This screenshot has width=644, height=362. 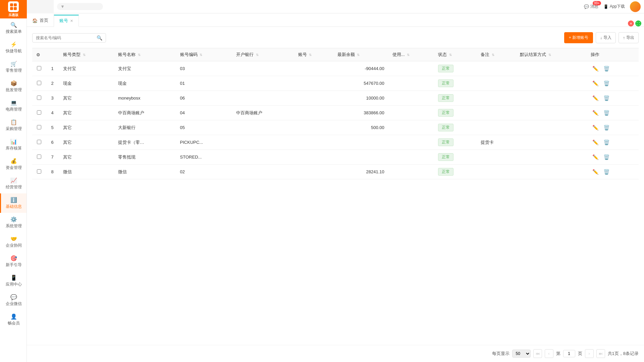 I want to click on delete-btn-7: 🗑️, so click(x=606, y=172).